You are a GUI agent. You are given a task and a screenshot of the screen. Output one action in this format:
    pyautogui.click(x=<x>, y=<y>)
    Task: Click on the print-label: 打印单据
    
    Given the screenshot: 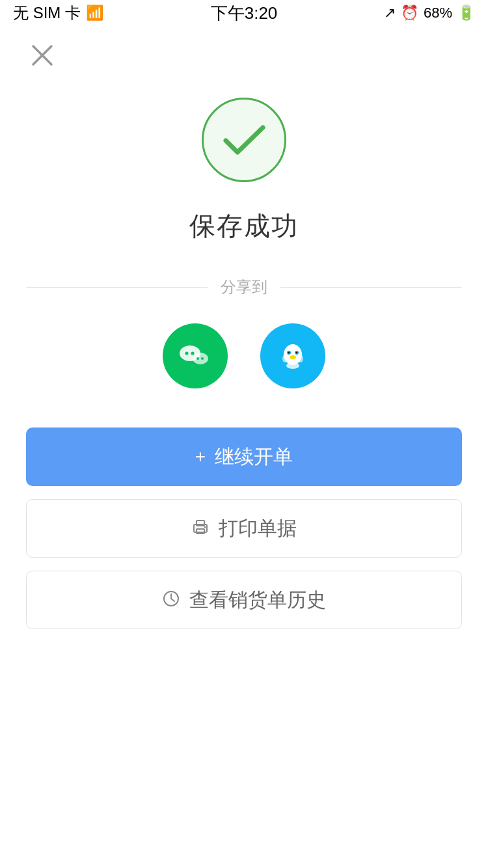 What is the action you would take?
    pyautogui.click(x=258, y=528)
    